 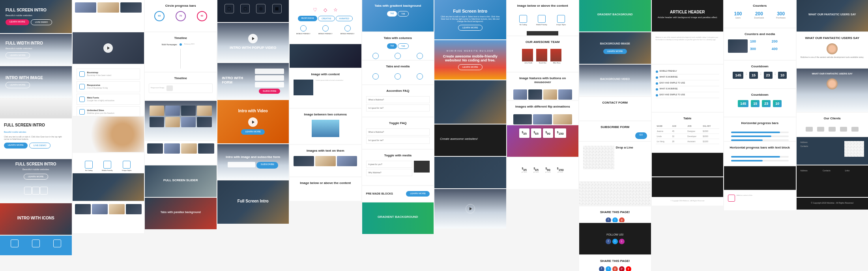 What do you see at coordinates (229, 9) in the screenshot?
I see `fullscreen-icon: ▢` at bounding box center [229, 9].